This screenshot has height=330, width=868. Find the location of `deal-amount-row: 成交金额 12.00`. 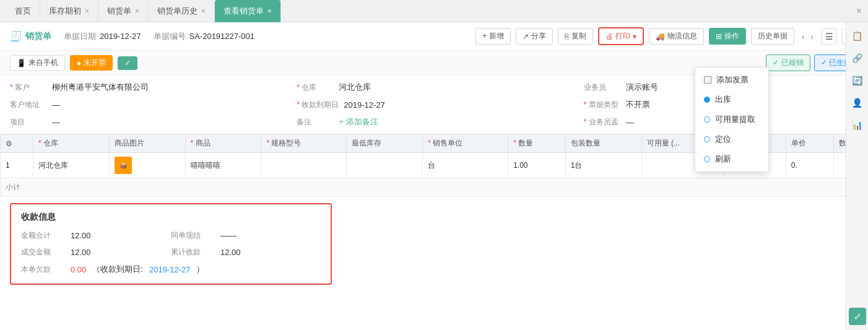

deal-amount-row: 成交金额 12.00 is located at coordinates (96, 253).